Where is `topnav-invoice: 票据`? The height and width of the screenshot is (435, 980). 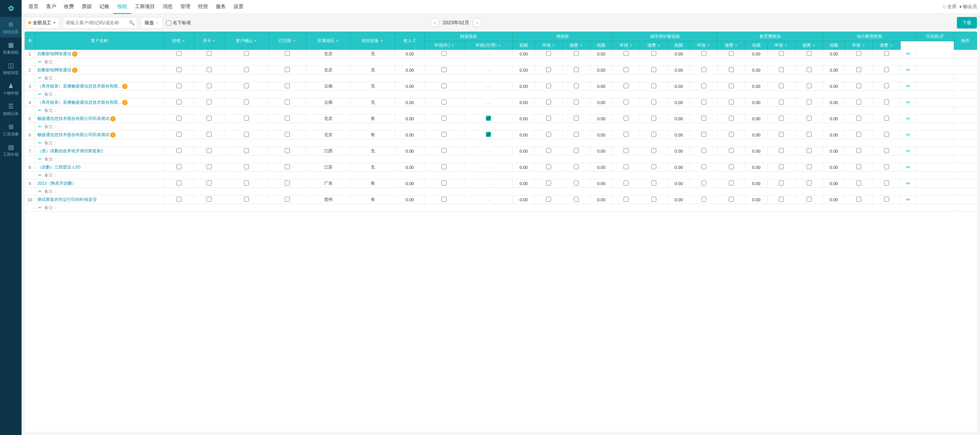
topnav-invoice: 票据 is located at coordinates (87, 7).